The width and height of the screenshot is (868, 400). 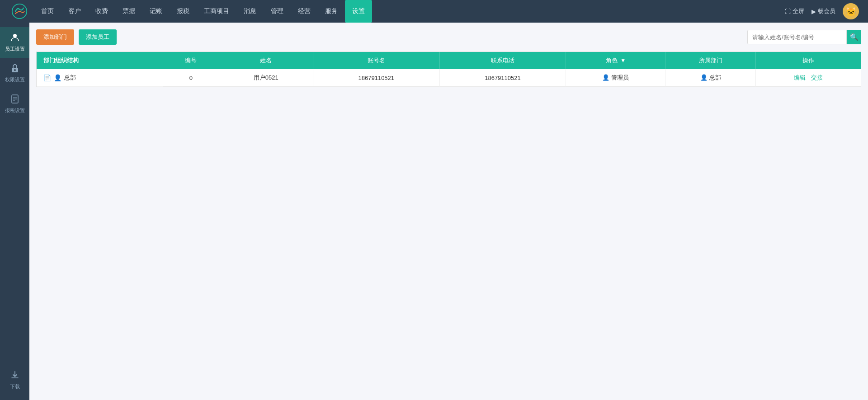 I want to click on cell-actions: 编辑 交接, so click(x=808, y=78).